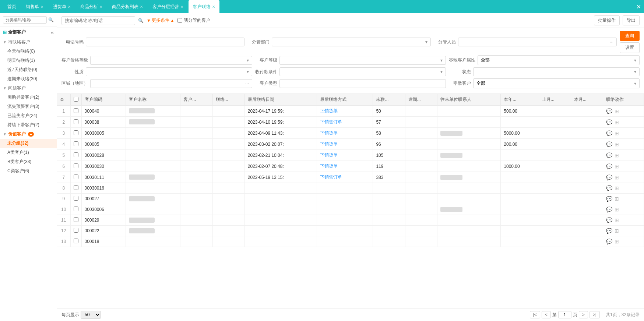 The height and width of the screenshot is (321, 644). What do you see at coordinates (389, 100) in the screenshot?
I see `no-contact-col-header: 未联...` at bounding box center [389, 100].